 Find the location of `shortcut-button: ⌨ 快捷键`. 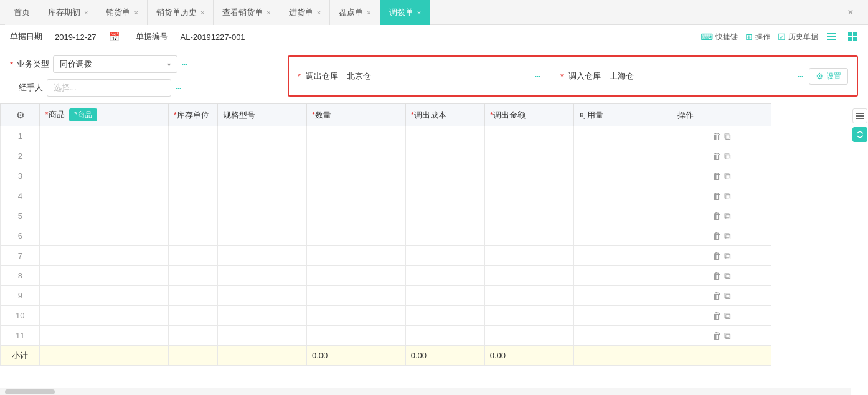

shortcut-button: ⌨ 快捷键 is located at coordinates (719, 37).